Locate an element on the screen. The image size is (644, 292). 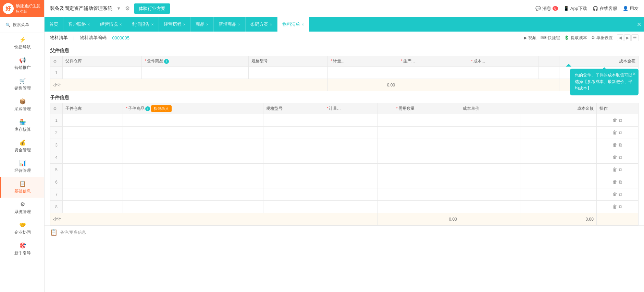
tab-close-5: ✕ is located at coordinates (207, 25).